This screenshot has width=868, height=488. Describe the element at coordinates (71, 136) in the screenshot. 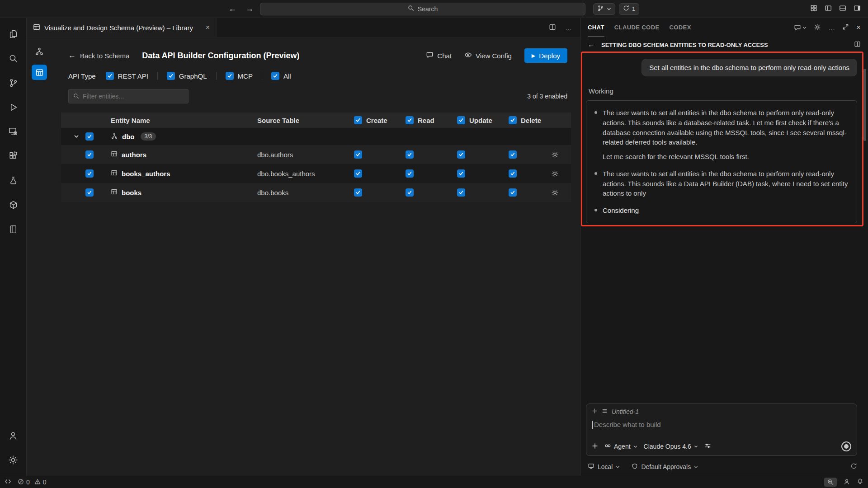

I see `chevron-down-icon` at that location.